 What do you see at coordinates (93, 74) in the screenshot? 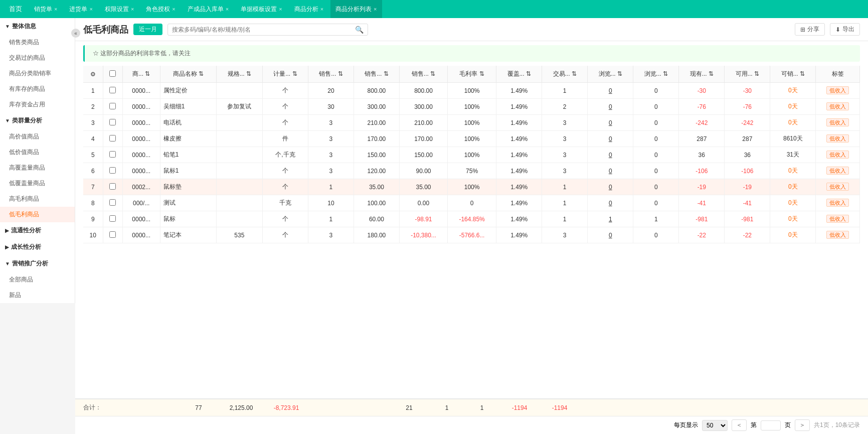
I see `col-settings: ⚙` at bounding box center [93, 74].